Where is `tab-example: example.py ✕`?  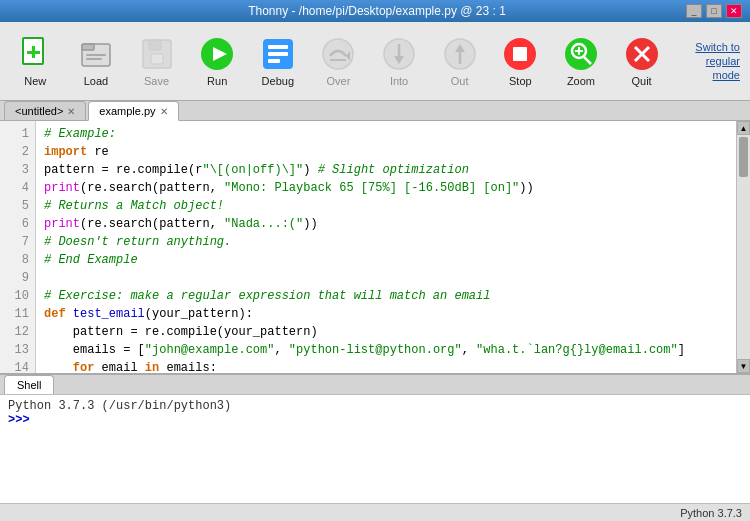
tab-example: example.py ✕ is located at coordinates (133, 111).